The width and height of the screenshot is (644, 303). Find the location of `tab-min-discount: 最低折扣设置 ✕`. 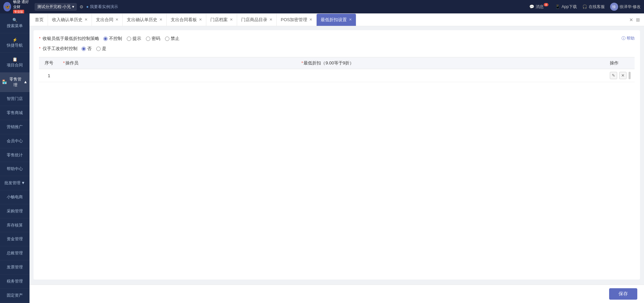

tab-min-discount: 最低折扣设置 ✕ is located at coordinates (336, 20).